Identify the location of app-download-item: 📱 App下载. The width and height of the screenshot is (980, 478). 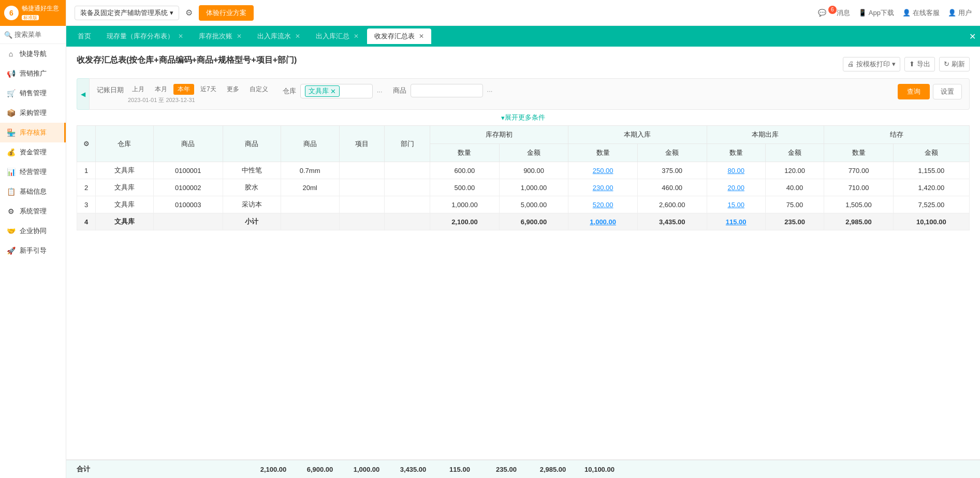
(876, 13).